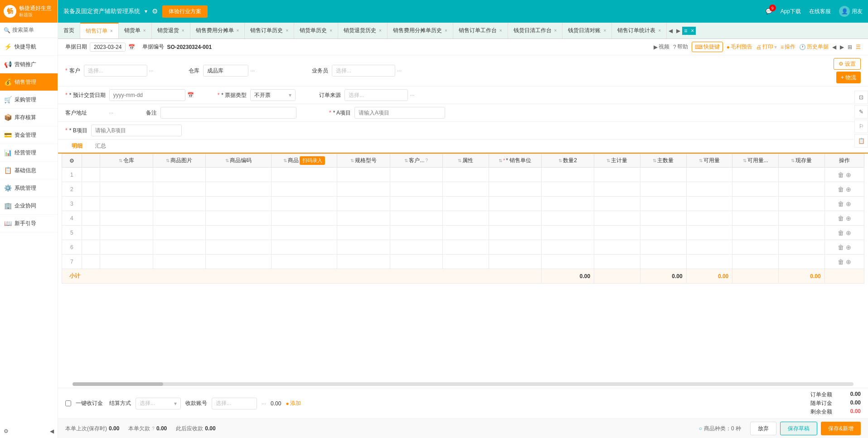 The width and height of the screenshot is (868, 438). I want to click on sort-spec: ⇅, so click(352, 160).